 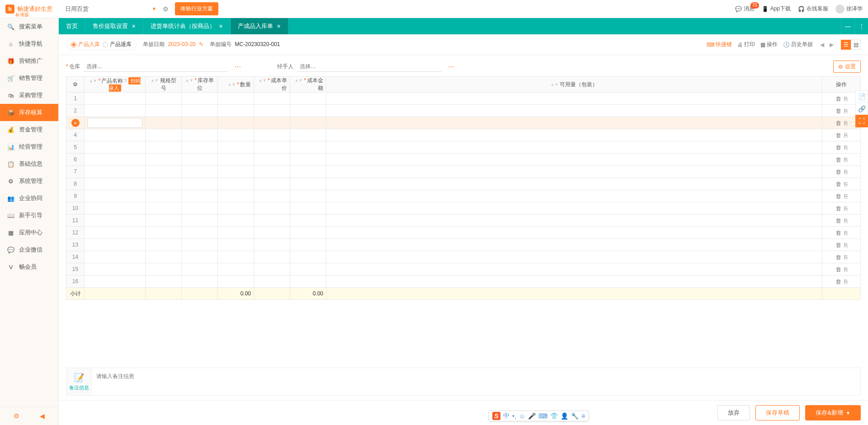 I want to click on history-link: 🕓历史单据, so click(x=798, y=44).